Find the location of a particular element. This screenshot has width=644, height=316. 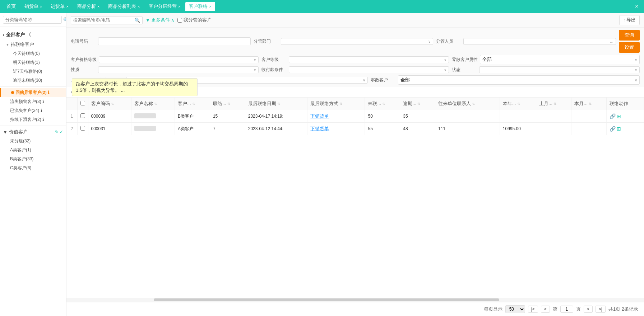

filter-gender-select: ∨ is located at coordinates (178, 70).